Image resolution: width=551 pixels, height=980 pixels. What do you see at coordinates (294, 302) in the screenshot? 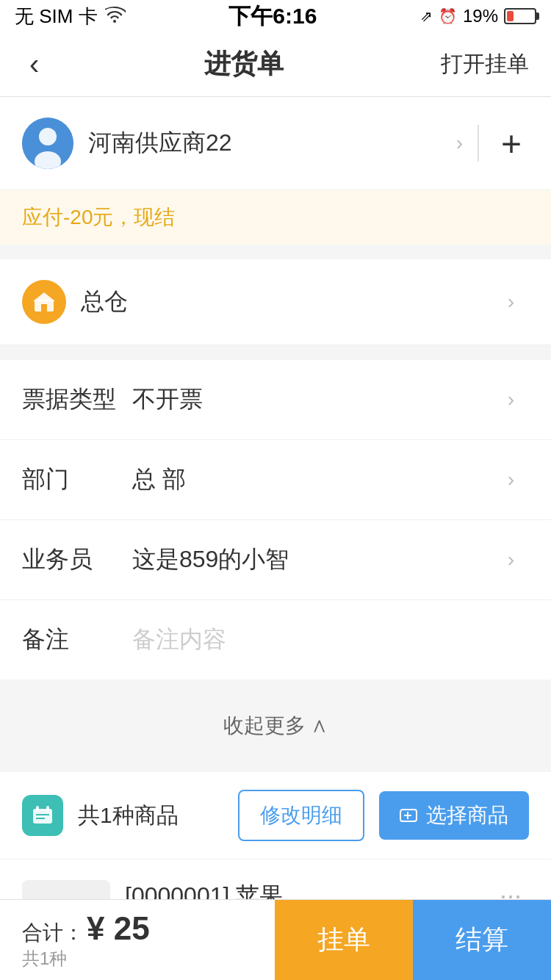
I see `warehouse-name: 总仓` at bounding box center [294, 302].